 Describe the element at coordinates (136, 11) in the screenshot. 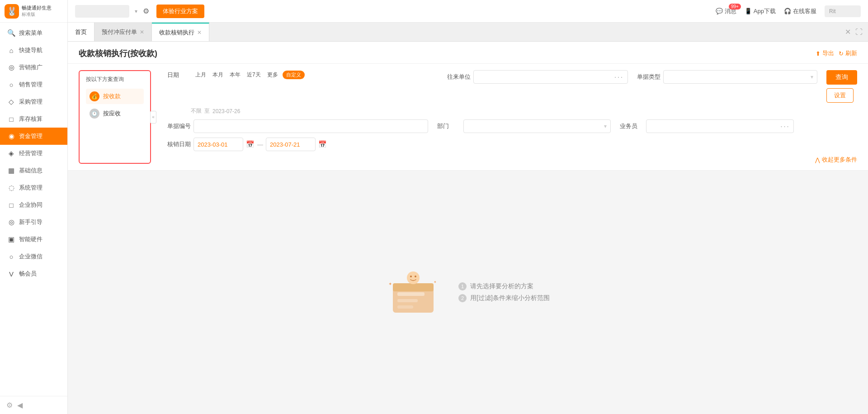

I see `brand-chevron-icon: ▾` at that location.